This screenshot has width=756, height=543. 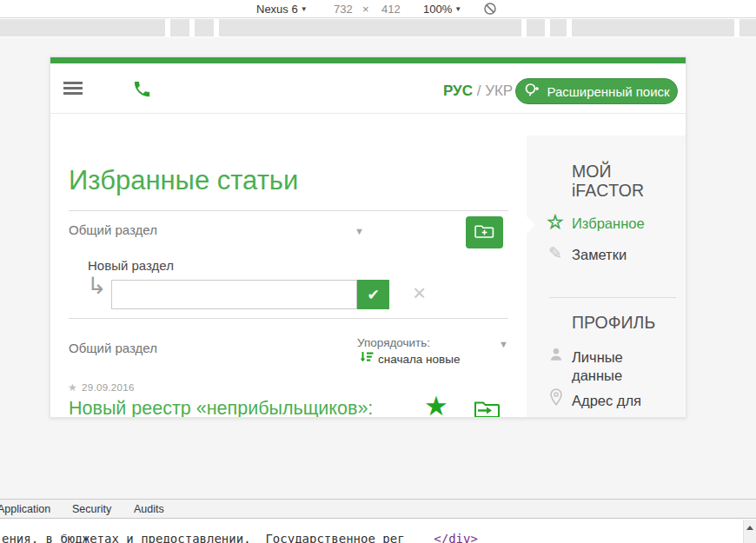 I want to click on tab-application: Application, so click(x=25, y=509).